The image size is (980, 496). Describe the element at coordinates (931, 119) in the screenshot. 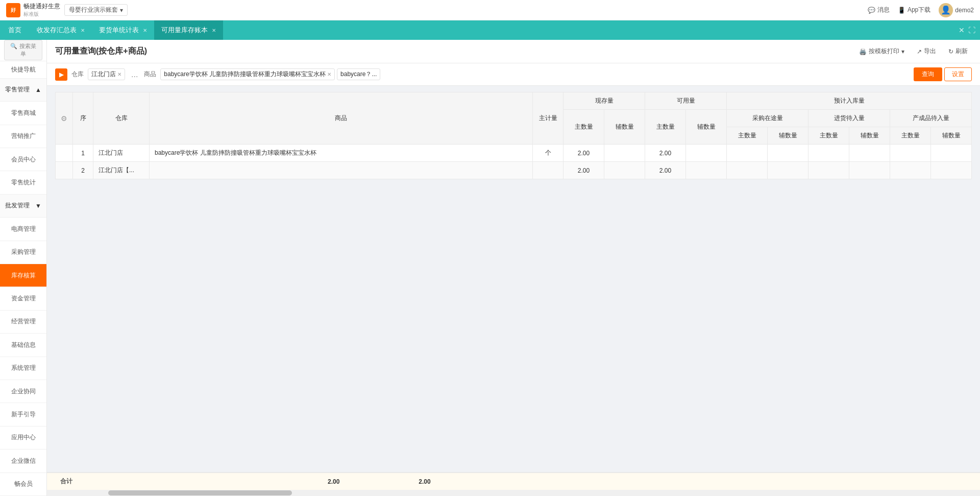

I see `th-product-pending: 产成品待入量` at that location.